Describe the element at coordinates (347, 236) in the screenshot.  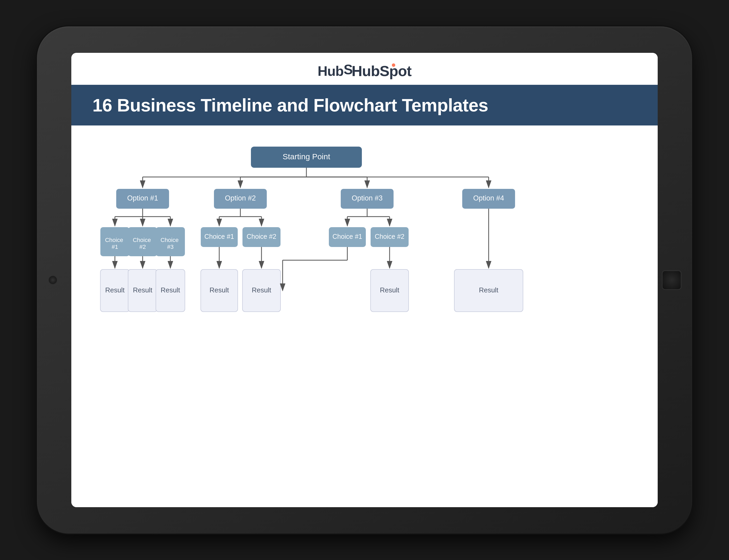
I see `choice1-opt3-label: Choice #1` at that location.